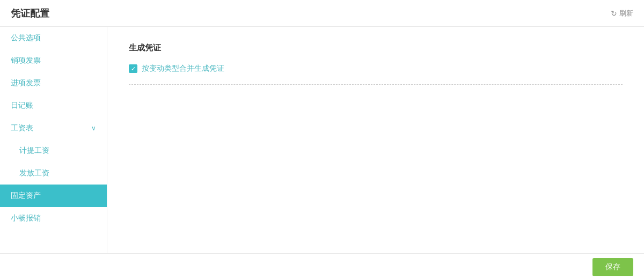 The image size is (644, 280). I want to click on section-title: 生成凭证, so click(376, 48).